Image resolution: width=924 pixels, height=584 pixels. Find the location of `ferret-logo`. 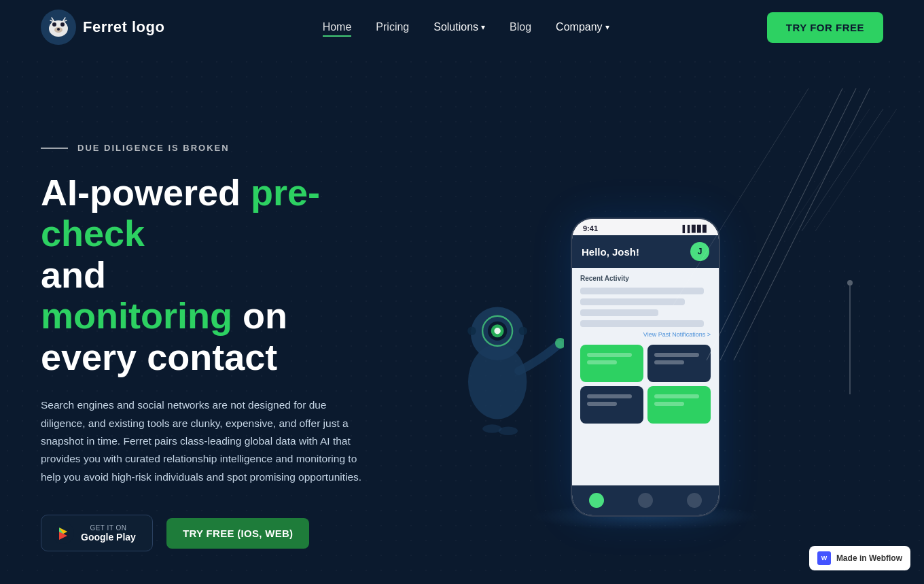

ferret-logo is located at coordinates (58, 27).